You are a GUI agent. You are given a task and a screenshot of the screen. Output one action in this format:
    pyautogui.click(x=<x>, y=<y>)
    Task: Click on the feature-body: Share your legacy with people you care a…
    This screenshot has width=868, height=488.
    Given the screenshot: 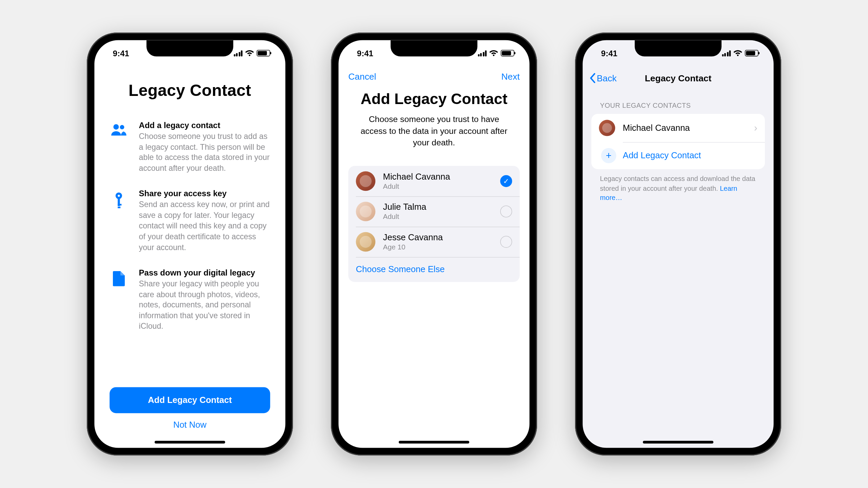 What is the action you would take?
    pyautogui.click(x=205, y=306)
    